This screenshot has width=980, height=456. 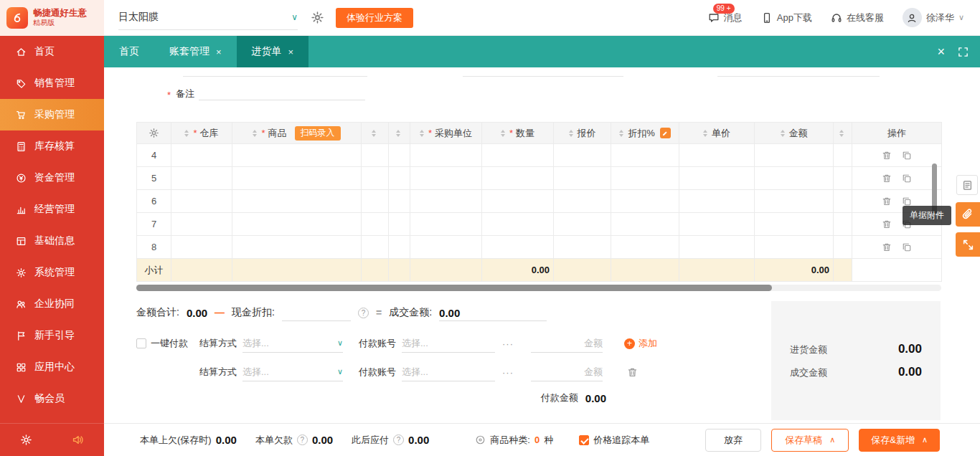 What do you see at coordinates (129, 52) in the screenshot?
I see `tab-home: 首页` at bounding box center [129, 52].